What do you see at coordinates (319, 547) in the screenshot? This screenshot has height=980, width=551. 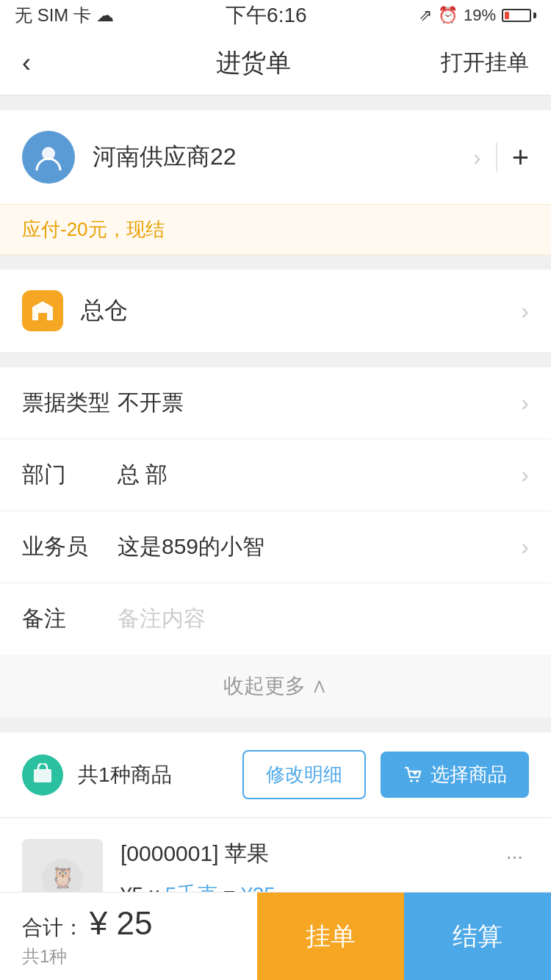 I see `salesperson-value: 这是859的小智` at bounding box center [319, 547].